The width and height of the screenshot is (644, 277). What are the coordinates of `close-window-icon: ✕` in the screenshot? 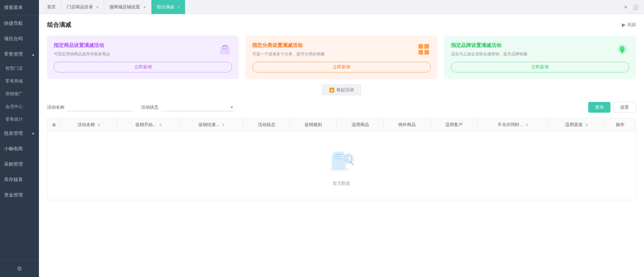 It's located at (626, 7).